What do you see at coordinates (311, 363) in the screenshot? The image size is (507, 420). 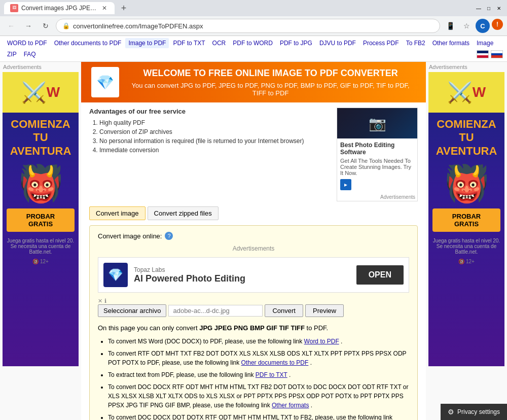 I see `link-suffix-1: .` at bounding box center [311, 363].